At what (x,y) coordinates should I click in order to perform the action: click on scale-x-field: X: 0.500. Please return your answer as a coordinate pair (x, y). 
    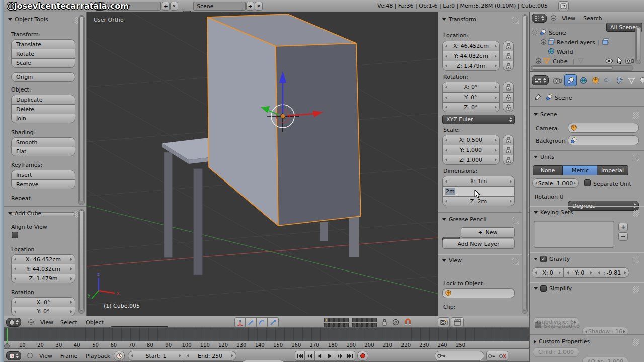
    Looking at the image, I should click on (471, 140).